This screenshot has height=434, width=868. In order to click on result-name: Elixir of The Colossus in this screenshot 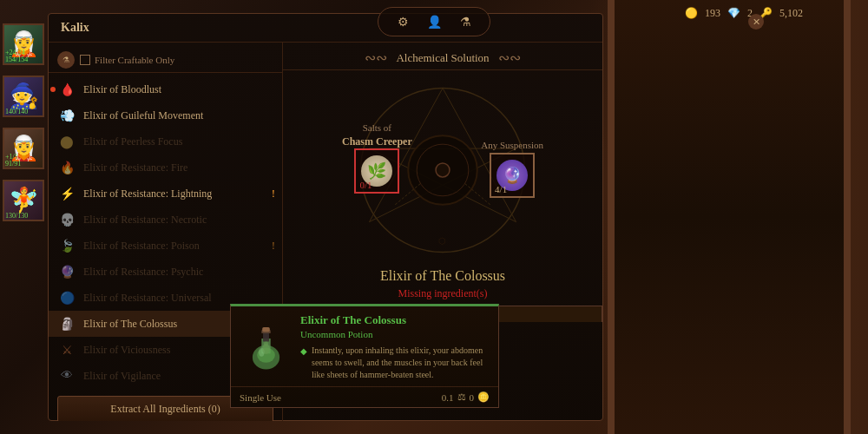, I will do `click(443, 274)`.